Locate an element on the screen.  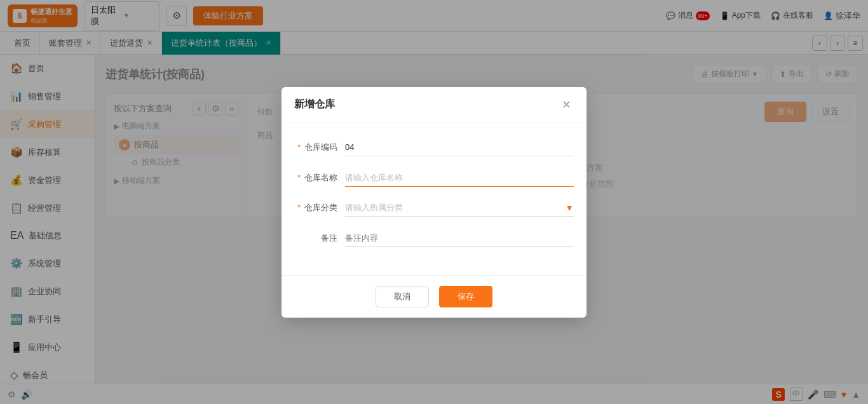
cancel-button: 取消 is located at coordinates (402, 297).